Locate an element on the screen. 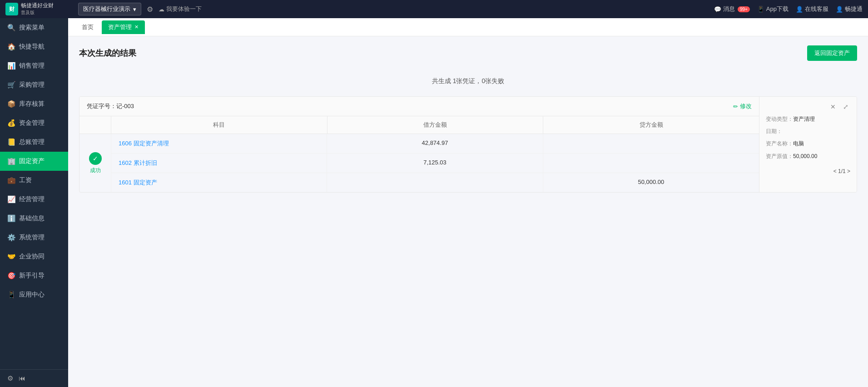 This screenshot has width=868, height=387. avatar-icon: 👤 is located at coordinates (839, 9).